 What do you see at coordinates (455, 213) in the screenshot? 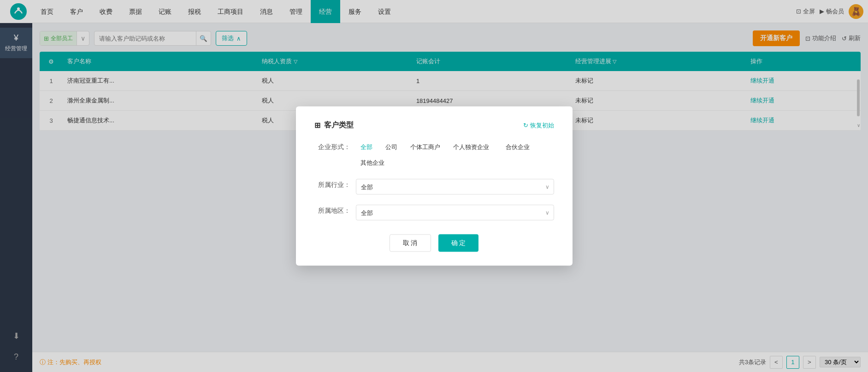
I see `region-select-wrapper: 全部 华北 华东 华南 华中 西北 西南` at bounding box center [455, 213].